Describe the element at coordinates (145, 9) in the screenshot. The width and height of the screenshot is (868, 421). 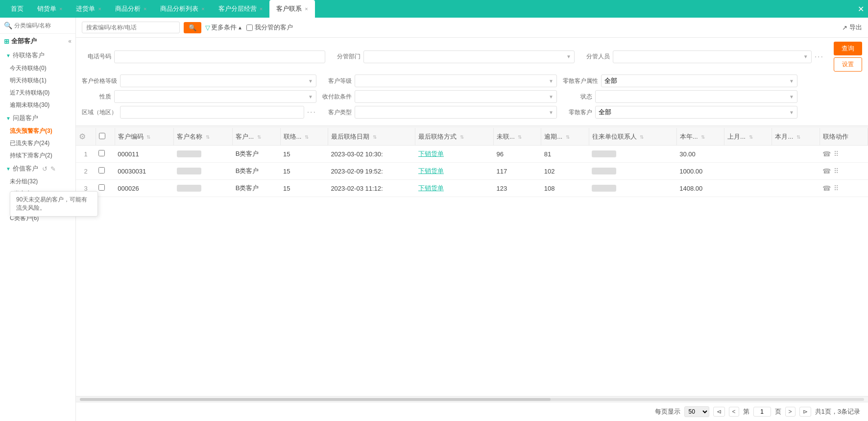
I see `close-product-analysis-icon: ×` at that location.